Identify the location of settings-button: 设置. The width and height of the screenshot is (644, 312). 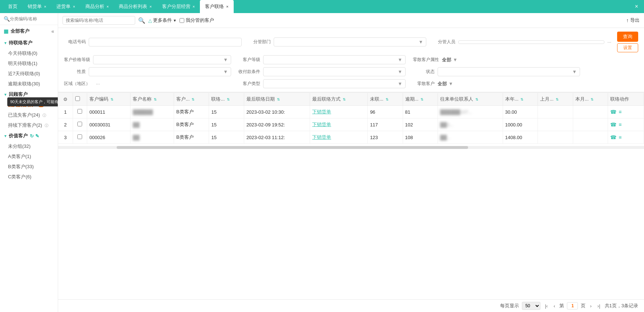
(628, 48).